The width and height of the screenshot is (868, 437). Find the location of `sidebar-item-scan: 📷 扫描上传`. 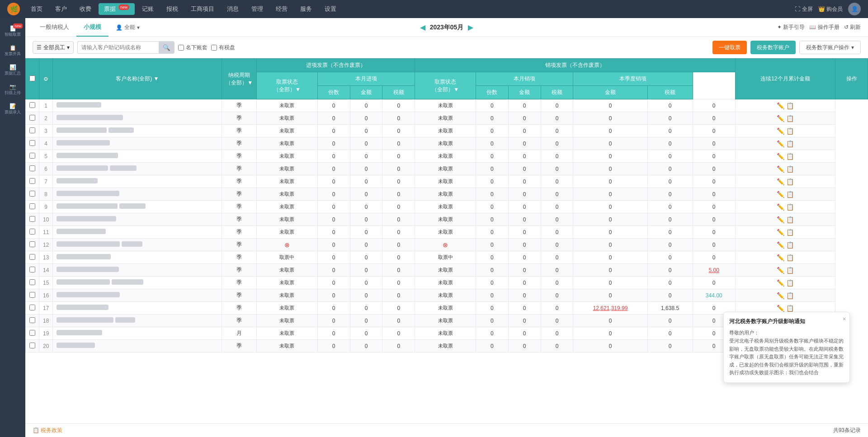

sidebar-item-scan: 📷 扫描上传 is located at coordinates (13, 89).